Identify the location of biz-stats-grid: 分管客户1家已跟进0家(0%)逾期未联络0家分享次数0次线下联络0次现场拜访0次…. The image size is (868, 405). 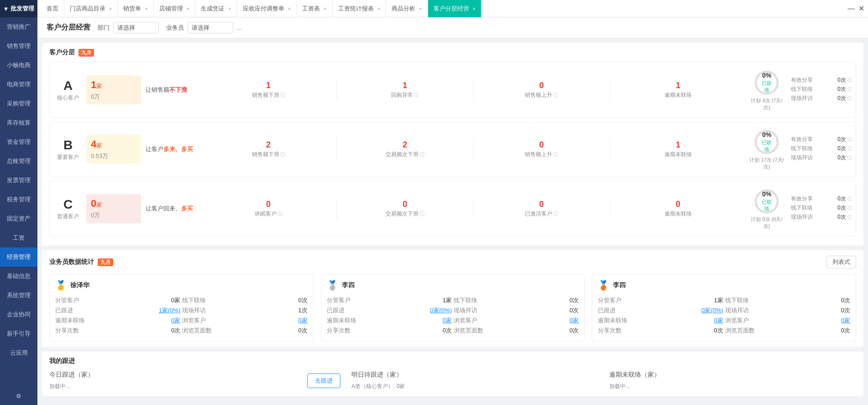
(724, 316).